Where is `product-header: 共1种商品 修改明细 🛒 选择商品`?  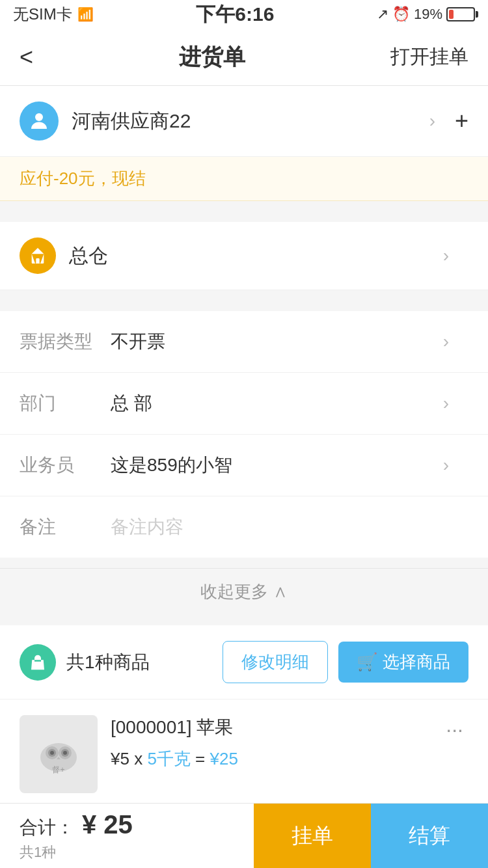 product-header: 共1种商品 修改明细 🛒 选择商品 is located at coordinates (244, 662).